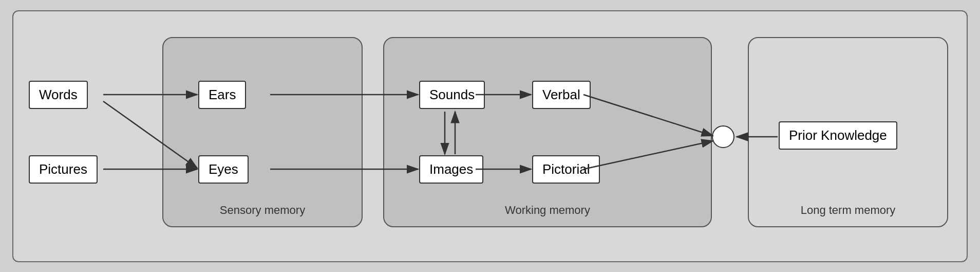 This screenshot has height=272, width=980. Describe the element at coordinates (566, 170) in the screenshot. I see `pictorial-box: Pictorial` at that location.